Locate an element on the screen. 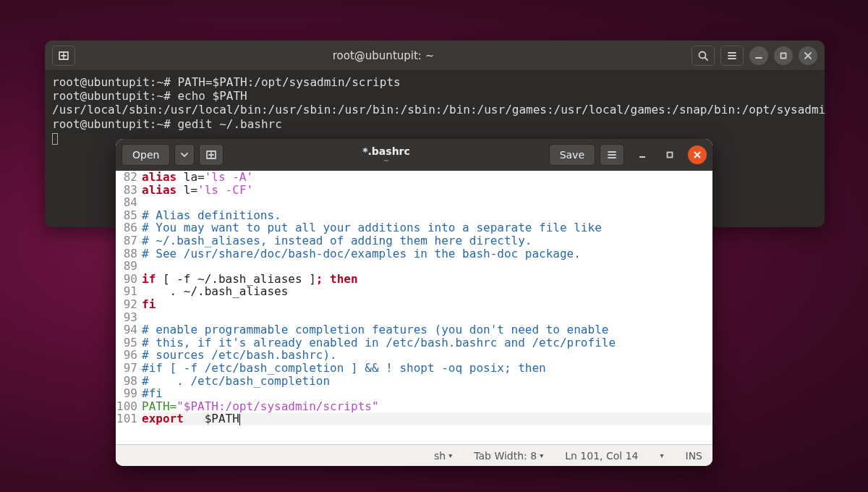 The height and width of the screenshot is (492, 868). gedit-status-bar: sh▾ Tab Width: 8▾ Ln 101, Col 14 ▾ INS is located at coordinates (414, 455).